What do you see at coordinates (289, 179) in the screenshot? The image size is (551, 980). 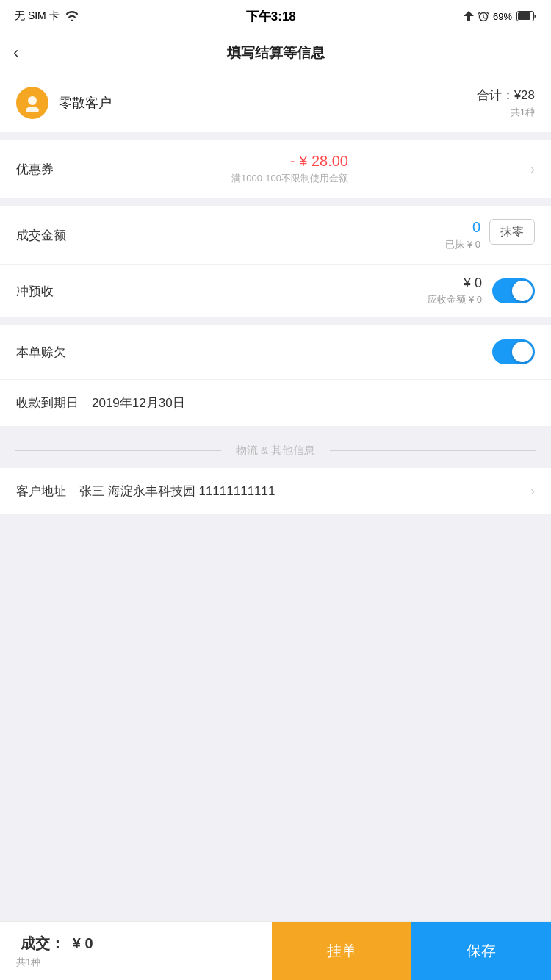 I see `discount-desc: 满1000-100不限制使用金额` at bounding box center [289, 179].